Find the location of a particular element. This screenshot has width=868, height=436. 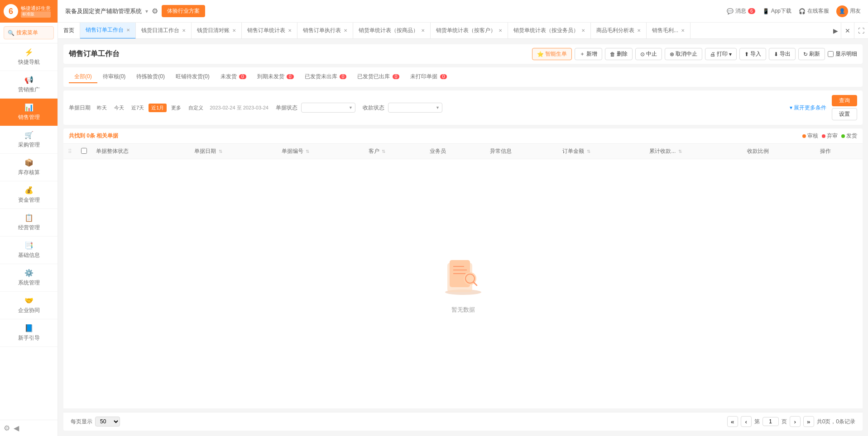

tab-sales-exec: 销售订单执行表 ✕ is located at coordinates (325, 31).